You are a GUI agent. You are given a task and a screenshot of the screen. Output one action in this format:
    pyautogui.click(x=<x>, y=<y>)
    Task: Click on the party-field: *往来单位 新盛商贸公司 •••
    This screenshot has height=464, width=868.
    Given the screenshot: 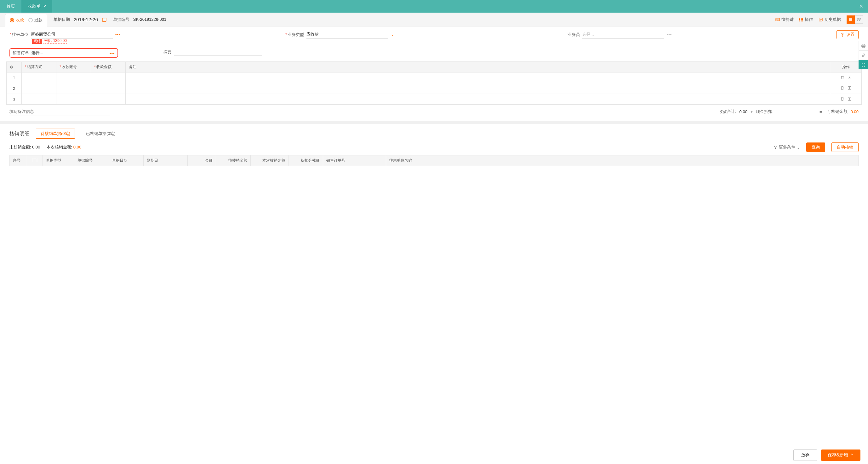 What is the action you would take?
    pyautogui.click(x=141, y=34)
    